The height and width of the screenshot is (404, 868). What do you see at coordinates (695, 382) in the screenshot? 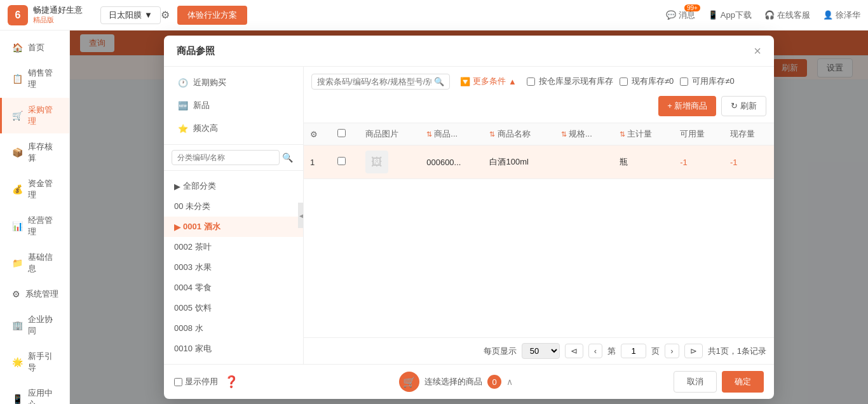
I see `cancel-btn: 取消` at bounding box center [695, 382].